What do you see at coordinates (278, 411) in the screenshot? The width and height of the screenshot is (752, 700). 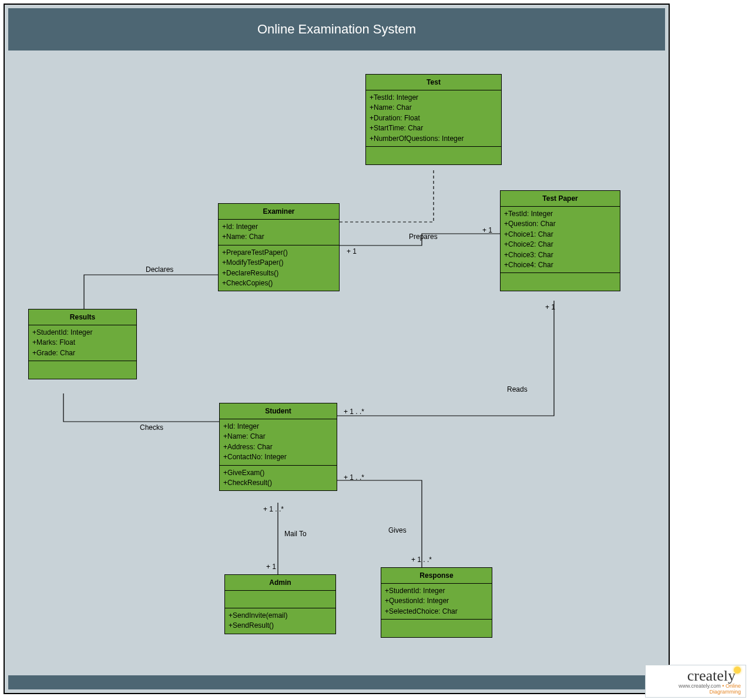 I see `class-title: Student` at bounding box center [278, 411].